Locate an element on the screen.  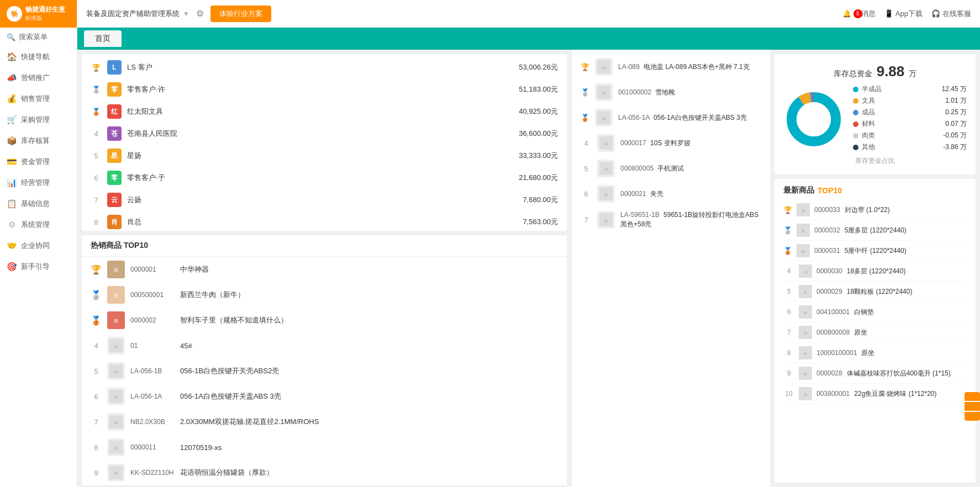
float-btn-live: 直播 is located at coordinates (972, 416).